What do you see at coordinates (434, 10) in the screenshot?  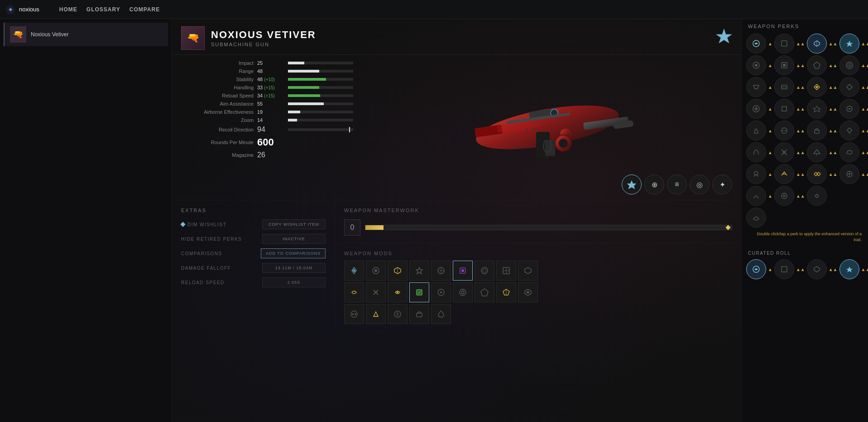 I see `top-nav: ◈ noxious HOME GLOSSARY COMPARE` at bounding box center [434, 10].